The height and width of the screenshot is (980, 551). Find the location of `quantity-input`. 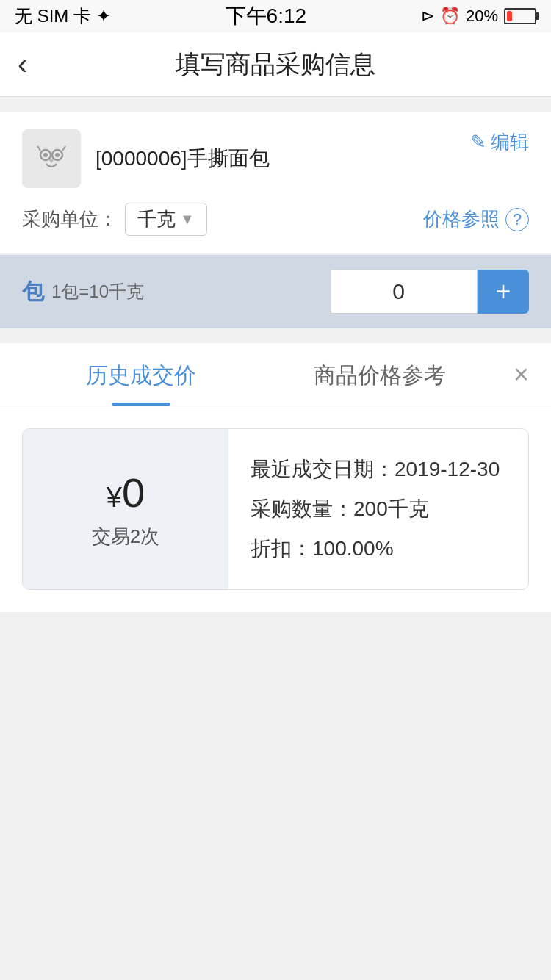

quantity-input is located at coordinates (404, 292).